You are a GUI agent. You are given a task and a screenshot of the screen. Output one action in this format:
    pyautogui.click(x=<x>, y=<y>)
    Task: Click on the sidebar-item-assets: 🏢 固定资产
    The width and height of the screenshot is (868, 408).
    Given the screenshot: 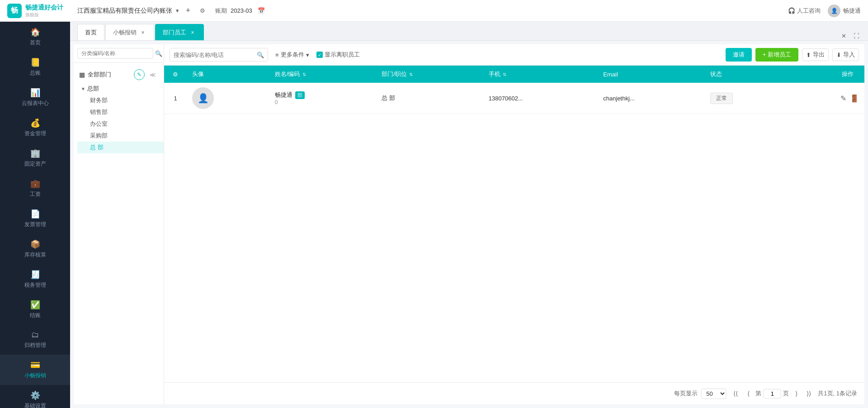 What is the action you would take?
    pyautogui.click(x=35, y=158)
    